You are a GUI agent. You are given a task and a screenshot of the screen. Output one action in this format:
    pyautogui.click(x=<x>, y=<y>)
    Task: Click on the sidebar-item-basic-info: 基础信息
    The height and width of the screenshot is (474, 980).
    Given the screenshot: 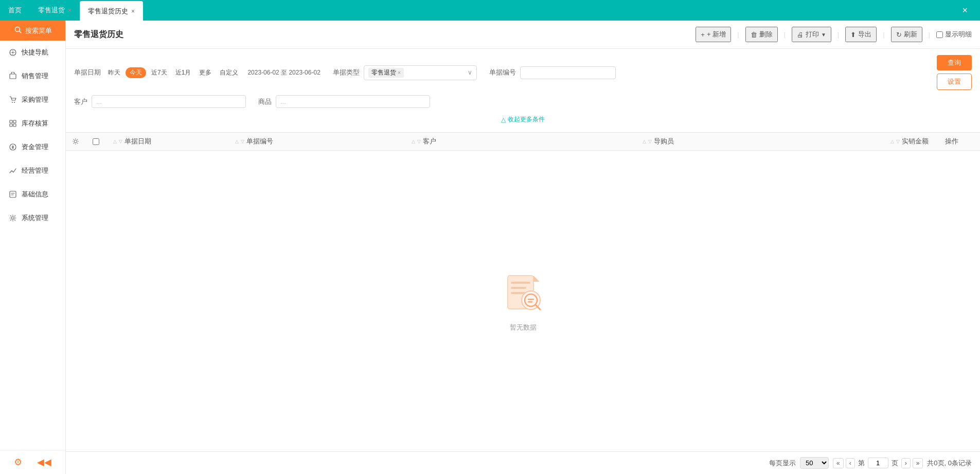 What is the action you would take?
    pyautogui.click(x=33, y=194)
    